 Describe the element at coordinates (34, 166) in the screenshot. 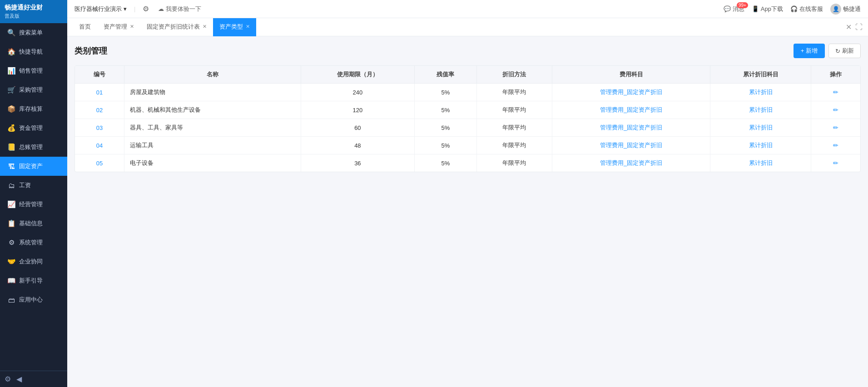

I see `sidebar-item-fixed-asset: 🏗 固定资产` at that location.